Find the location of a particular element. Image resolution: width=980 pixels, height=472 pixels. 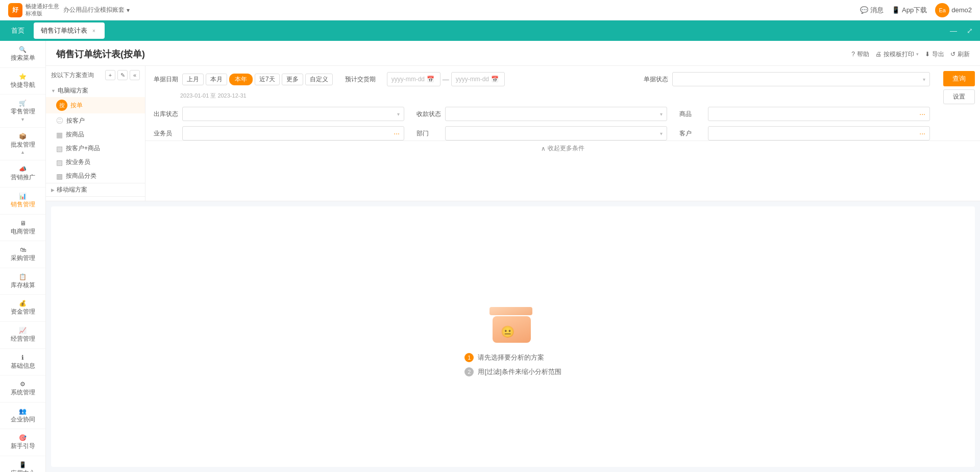

filter-row-1: 单据日期 上月 本月 本年 近7天 更多 自定义 is located at coordinates (542, 79).